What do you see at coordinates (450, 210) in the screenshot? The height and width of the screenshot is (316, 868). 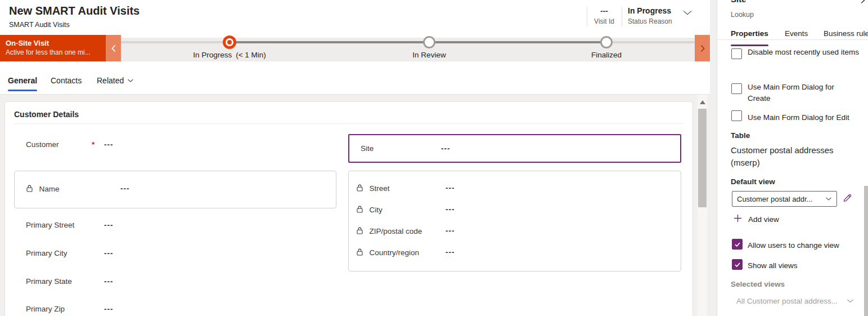 I see `city-field-value: ---` at bounding box center [450, 210].